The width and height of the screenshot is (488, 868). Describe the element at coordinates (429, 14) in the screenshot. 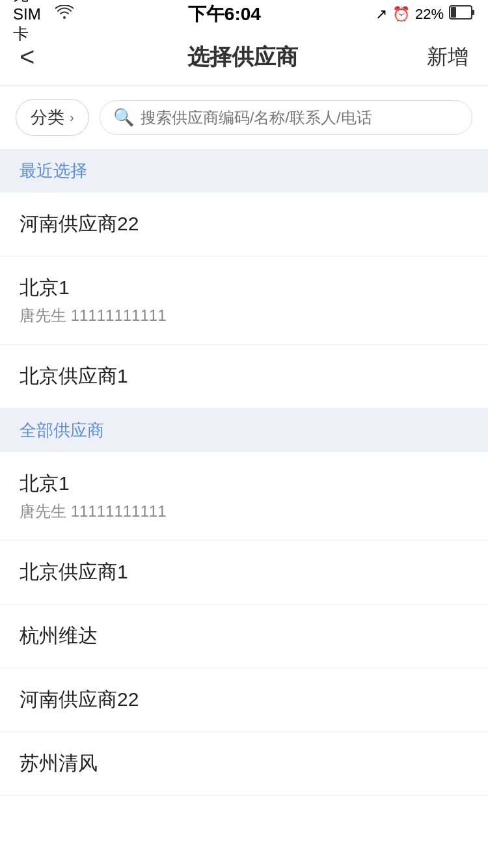

I see `battery-label: 22%` at that location.